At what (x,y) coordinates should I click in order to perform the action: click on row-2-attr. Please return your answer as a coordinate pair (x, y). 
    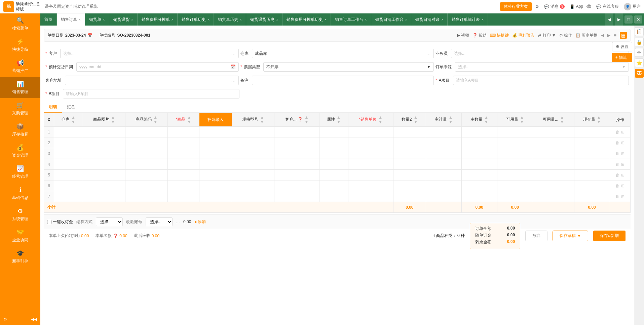
    Looking at the image, I should click on (334, 143).